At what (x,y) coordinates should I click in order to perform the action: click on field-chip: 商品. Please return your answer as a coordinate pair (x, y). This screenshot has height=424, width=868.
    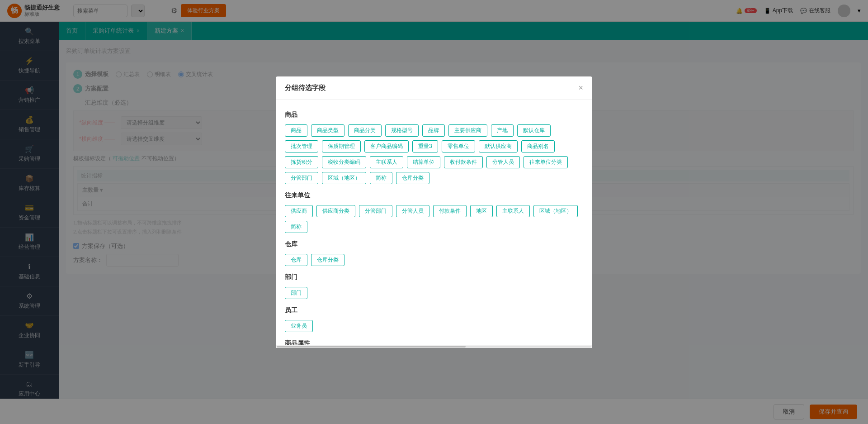
    Looking at the image, I should click on (296, 130).